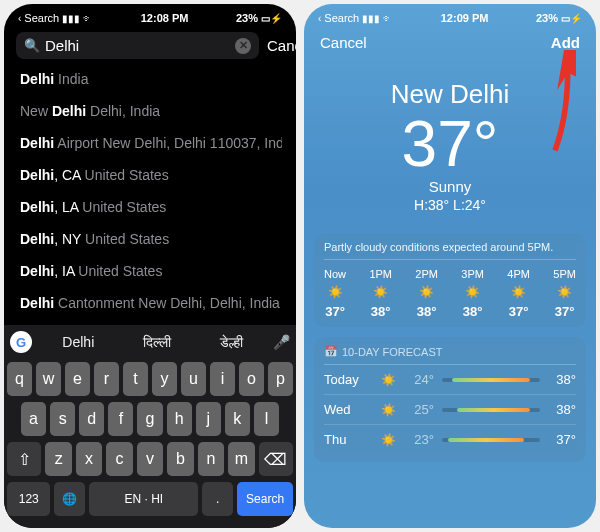 The height and width of the screenshot is (532, 600). Describe the element at coordinates (232, 342) in the screenshot. I see `keyboard-suggestion: डेल्ही` at that location.